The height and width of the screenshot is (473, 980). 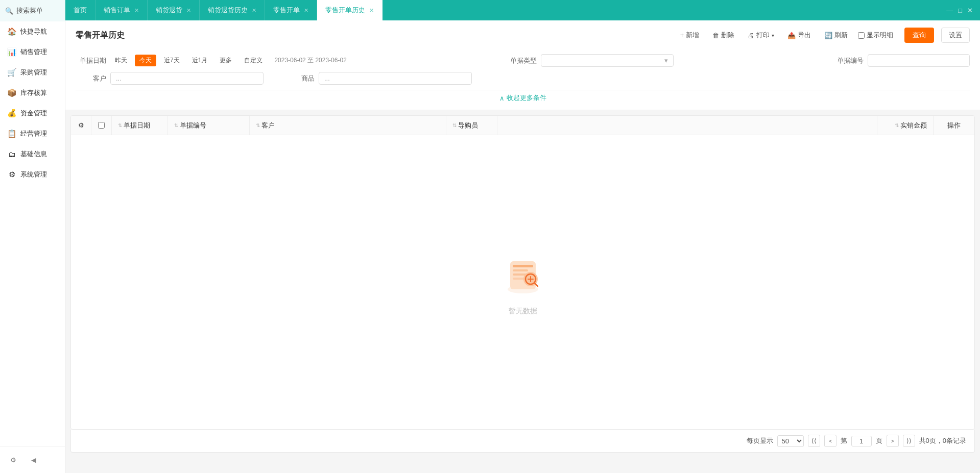 I want to click on customer-filter-label: 客户, so click(x=93, y=79).